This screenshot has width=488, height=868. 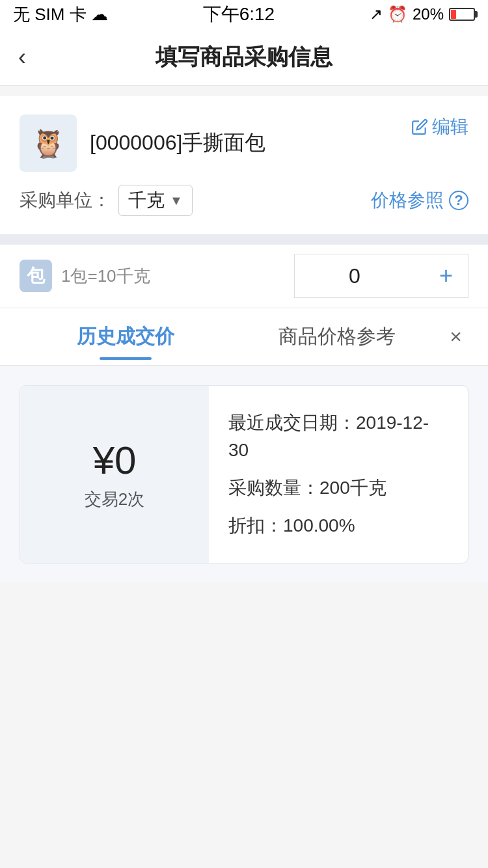 What do you see at coordinates (420, 127) in the screenshot?
I see `edit-icon` at bounding box center [420, 127].